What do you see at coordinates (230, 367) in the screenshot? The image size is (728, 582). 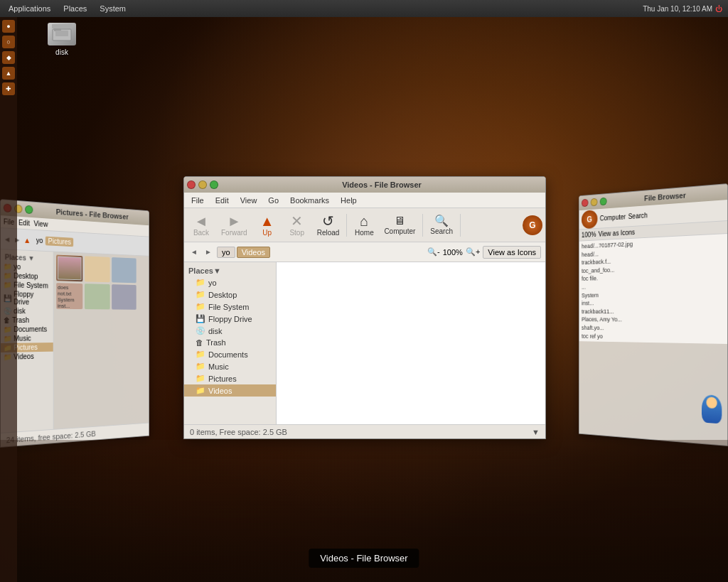 I see `sidebar-item-music: 📁 Music` at bounding box center [230, 367].